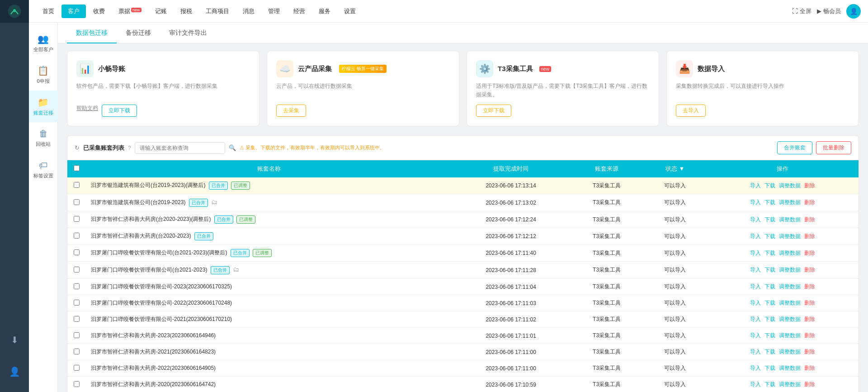 The image size is (868, 392). Describe the element at coordinates (232, 148) in the screenshot. I see `search-icon: 🔍` at that location.